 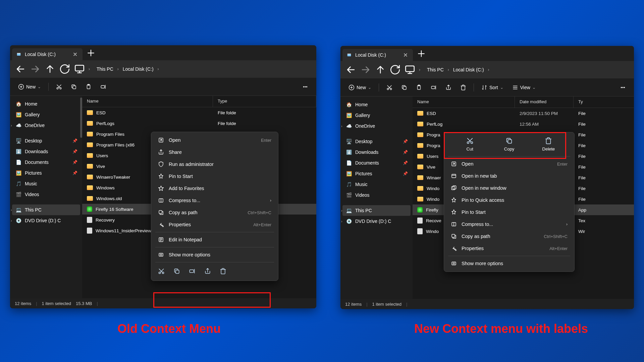 I want to click on cloud-icon: ☁️, so click(x=349, y=126).